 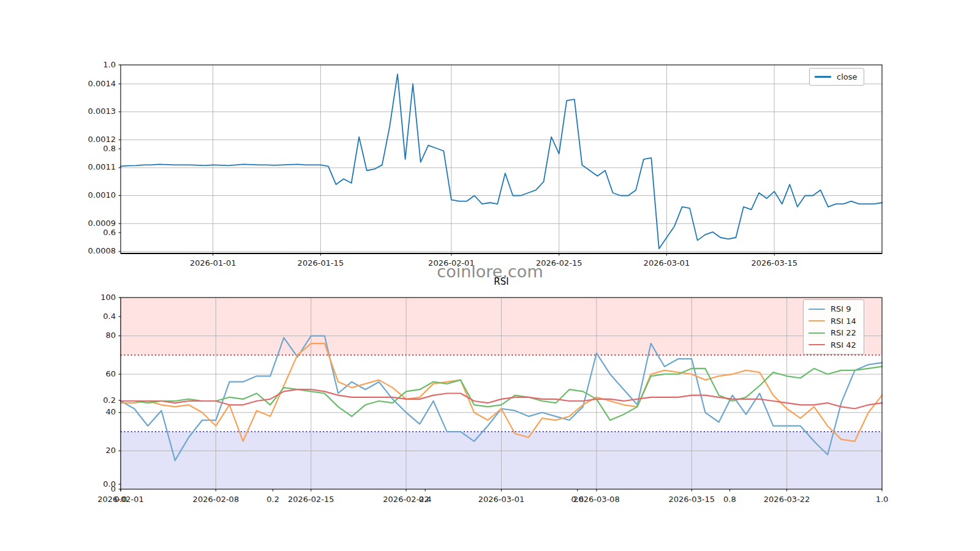 I want to click on price-y-tick-label: 0.0009, so click(x=102, y=223).